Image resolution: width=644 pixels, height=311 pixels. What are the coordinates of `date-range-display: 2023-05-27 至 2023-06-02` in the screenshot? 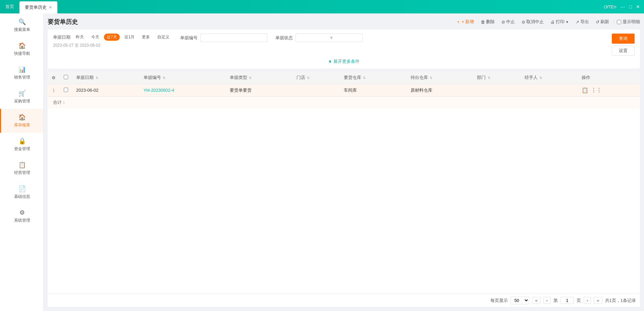 It's located at (76, 46).